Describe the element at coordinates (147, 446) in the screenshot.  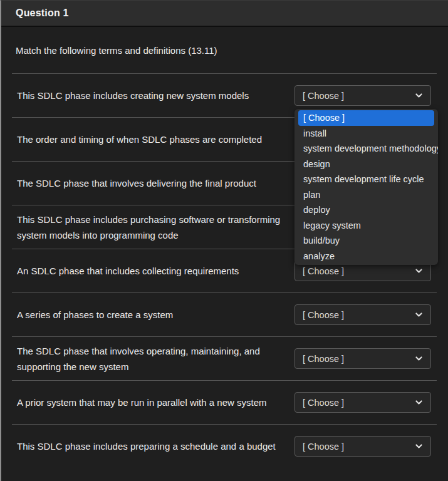
I see `definition-text: This SDLC phase includes preparing a sch…` at that location.